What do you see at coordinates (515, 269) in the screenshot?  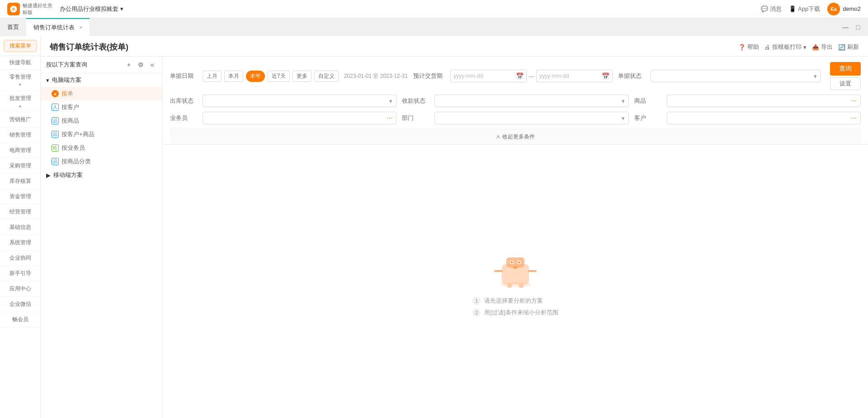 I see `empty-illustration` at bounding box center [515, 269].